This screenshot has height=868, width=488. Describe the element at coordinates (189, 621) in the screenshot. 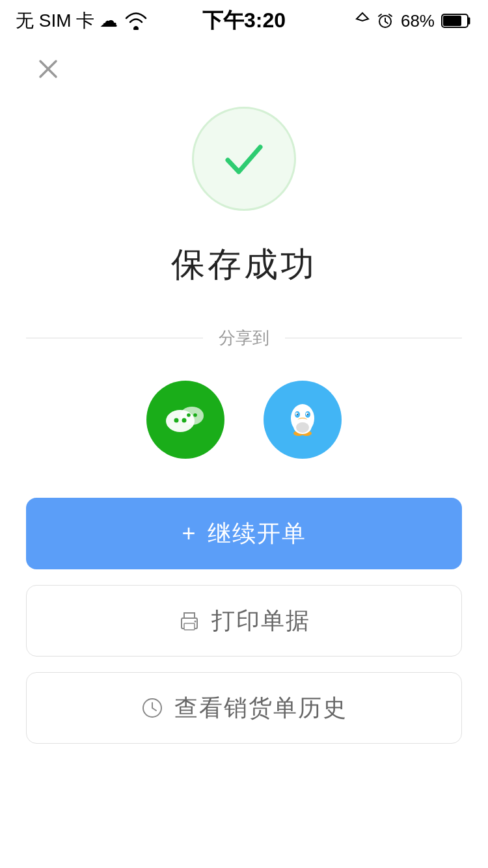

I see `printer-icon` at that location.